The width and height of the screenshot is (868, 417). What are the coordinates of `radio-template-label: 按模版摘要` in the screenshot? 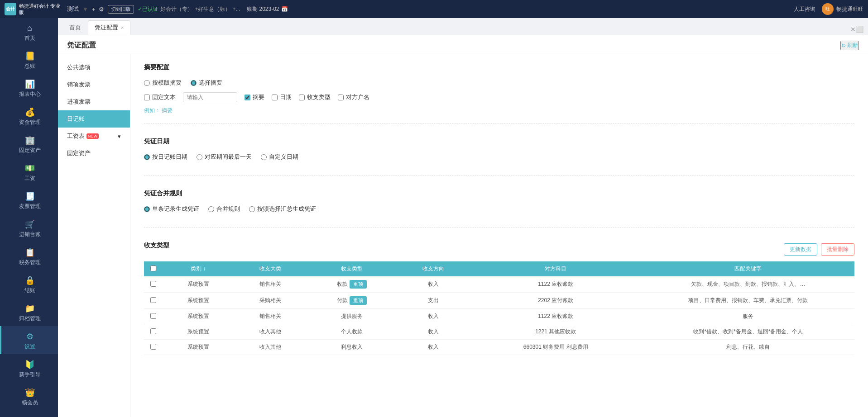 It's located at (167, 83).